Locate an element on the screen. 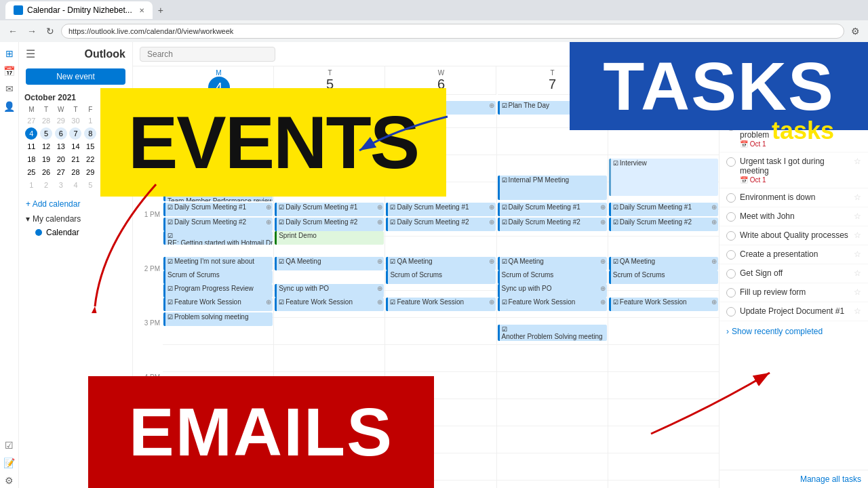 This screenshot has width=868, height=488. mini-cal-day-25: 25 is located at coordinates (31, 172).